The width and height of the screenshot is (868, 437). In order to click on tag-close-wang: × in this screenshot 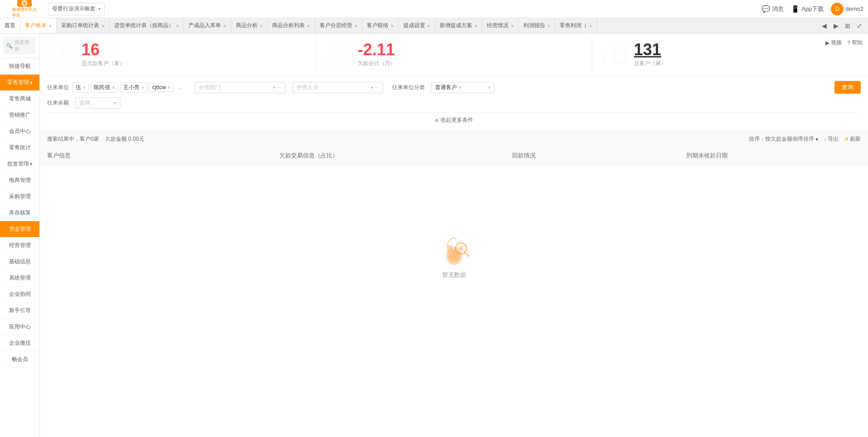, I will do `click(143, 87)`.